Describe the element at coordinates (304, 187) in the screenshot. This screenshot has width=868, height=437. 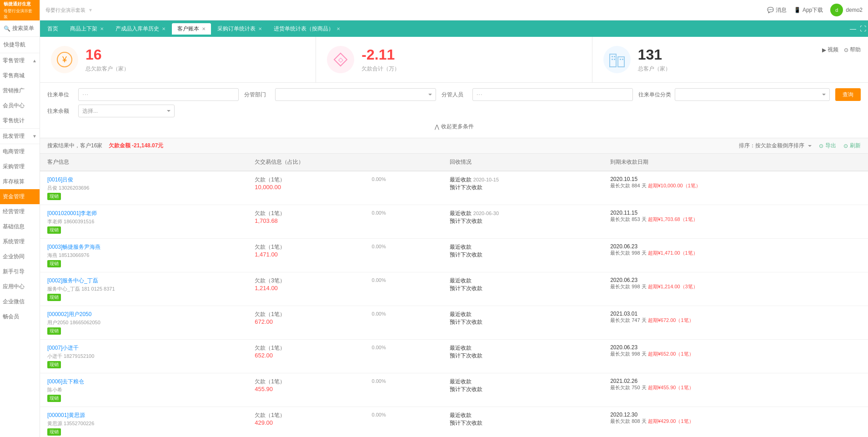
I see `debt-amount-0: 10,000.00` at that location.